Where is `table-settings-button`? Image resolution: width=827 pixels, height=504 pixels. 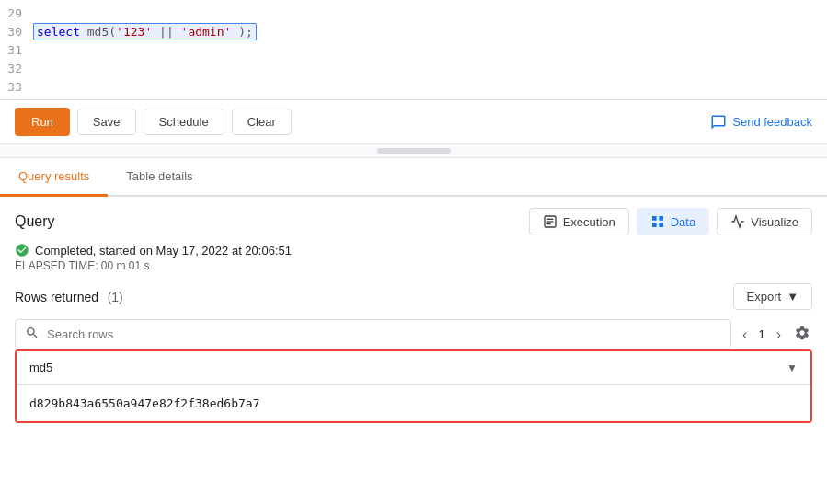 table-settings-button is located at coordinates (802, 335).